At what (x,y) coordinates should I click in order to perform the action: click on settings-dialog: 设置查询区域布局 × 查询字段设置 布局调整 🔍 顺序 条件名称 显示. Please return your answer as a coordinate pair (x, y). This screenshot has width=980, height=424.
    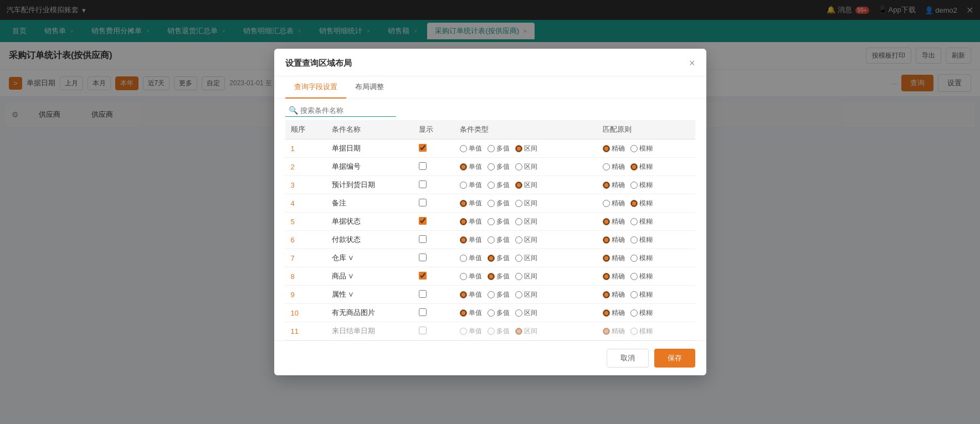
    Looking at the image, I should click on (490, 91).